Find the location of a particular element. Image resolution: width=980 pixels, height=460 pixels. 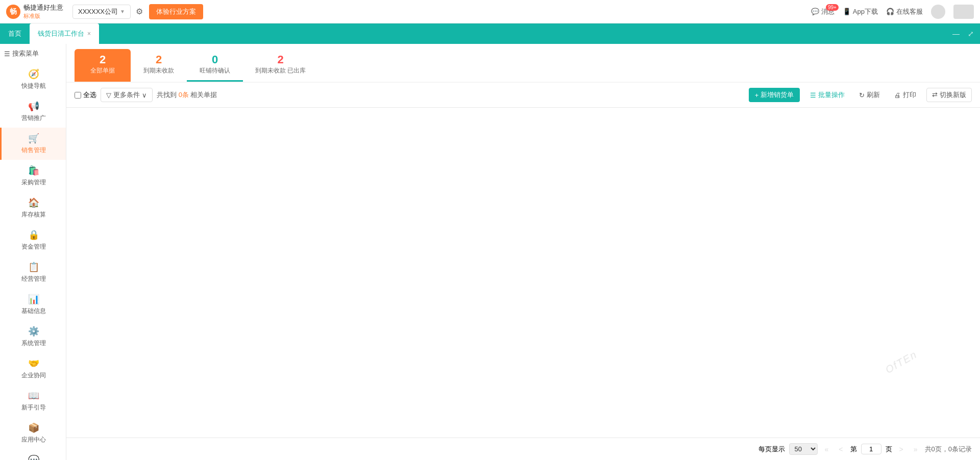

app-download-button: 📱 App下载 is located at coordinates (861, 12).